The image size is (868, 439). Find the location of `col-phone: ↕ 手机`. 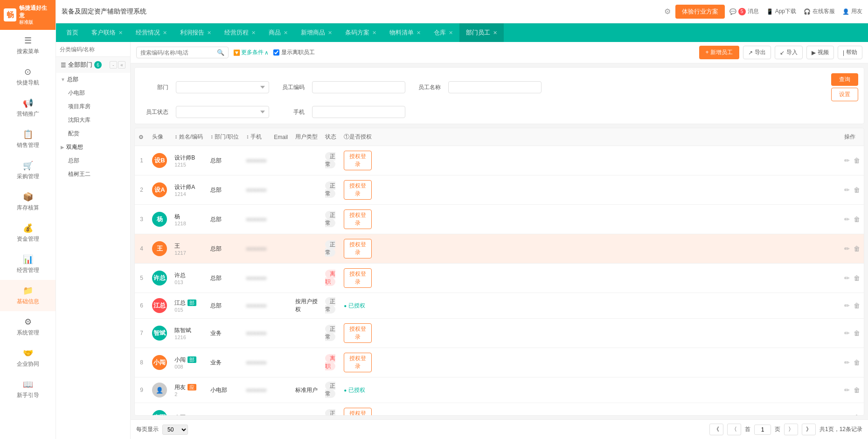

col-phone: ↕ 手机 is located at coordinates (257, 137).